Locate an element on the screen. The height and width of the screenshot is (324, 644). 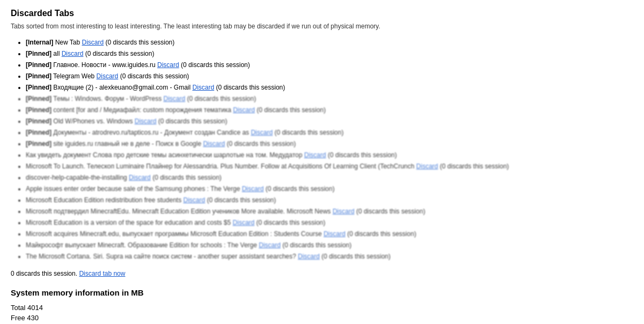
tab-text: The Microsoft Cortana. Siri. Supra на са… is located at coordinates (162, 256).